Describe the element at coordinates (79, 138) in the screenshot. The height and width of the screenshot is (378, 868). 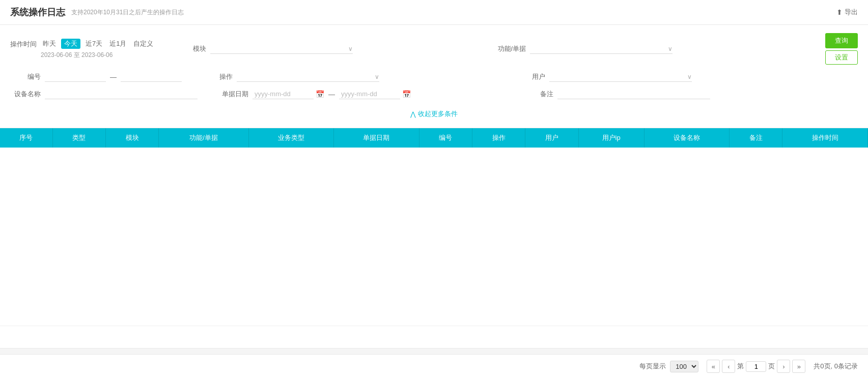
I see `col-type: 类型` at that location.